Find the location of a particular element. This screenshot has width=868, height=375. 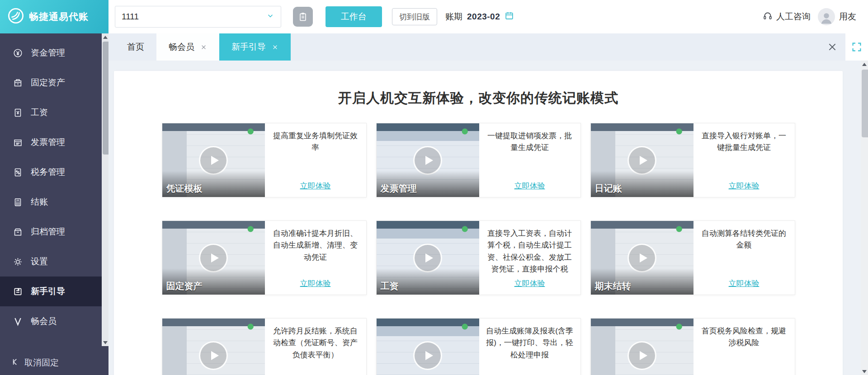

fixed-asset-icon is located at coordinates (18, 83).